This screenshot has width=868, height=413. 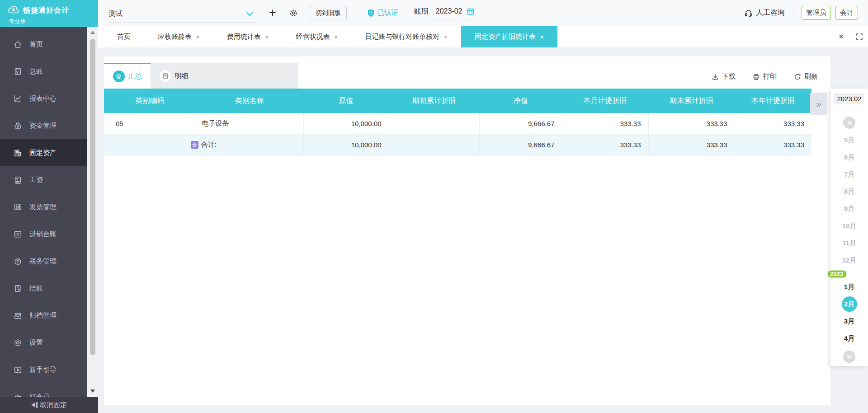 What do you see at coordinates (455, 13) in the screenshot?
I see `period-picker: 2023-02` at bounding box center [455, 13].